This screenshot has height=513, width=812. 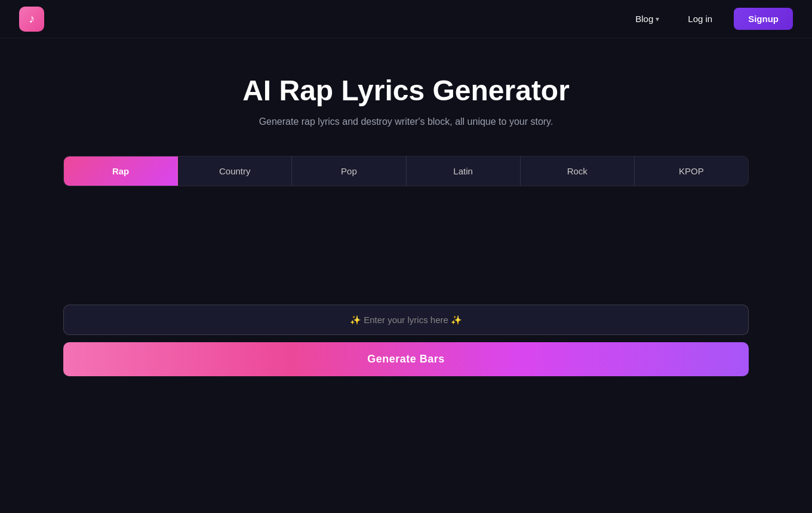 What do you see at coordinates (406, 320) in the screenshot?
I see `lyrics-input-container` at bounding box center [406, 320].